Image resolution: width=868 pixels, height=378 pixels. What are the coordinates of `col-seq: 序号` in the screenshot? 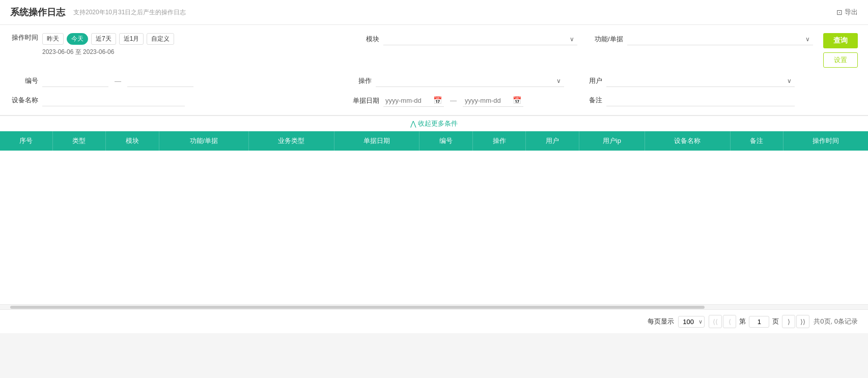 It's located at (26, 141).